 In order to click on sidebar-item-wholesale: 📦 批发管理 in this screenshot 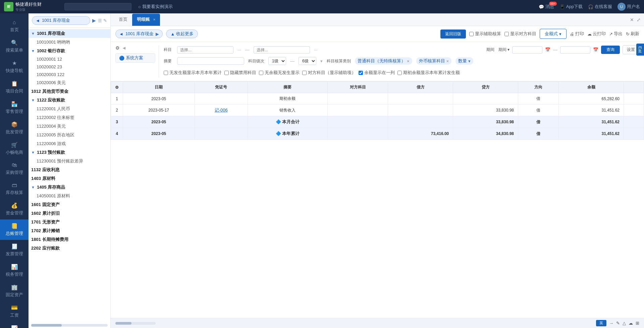, I will do `click(14, 128)`.